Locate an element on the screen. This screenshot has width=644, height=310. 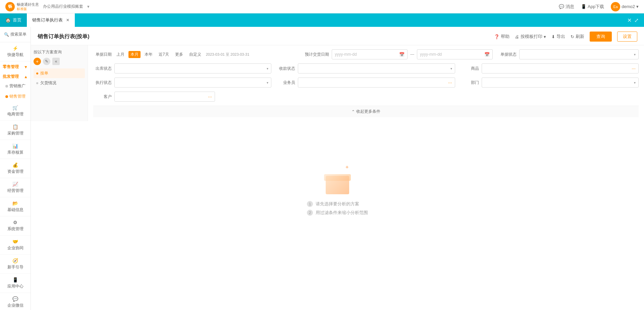
empty-box is located at coordinates (337, 185).